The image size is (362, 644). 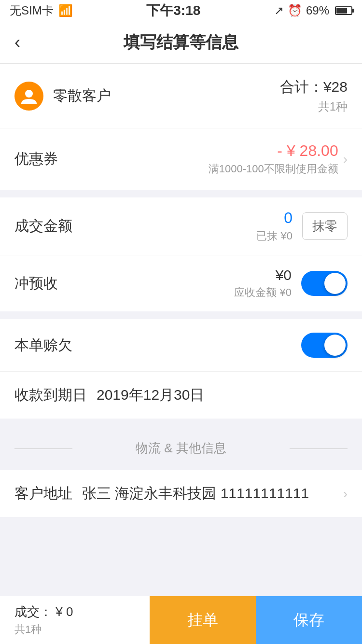 I want to click on due-date-row: 收款到期日 2019年12月30日, so click(x=181, y=395).